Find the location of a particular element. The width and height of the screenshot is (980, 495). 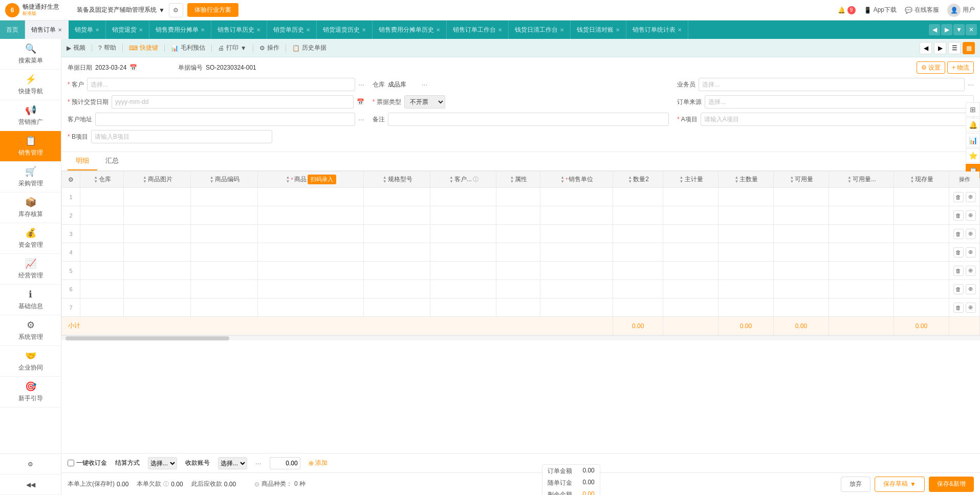

receipt-num-select: 选择... is located at coordinates (232, 463).